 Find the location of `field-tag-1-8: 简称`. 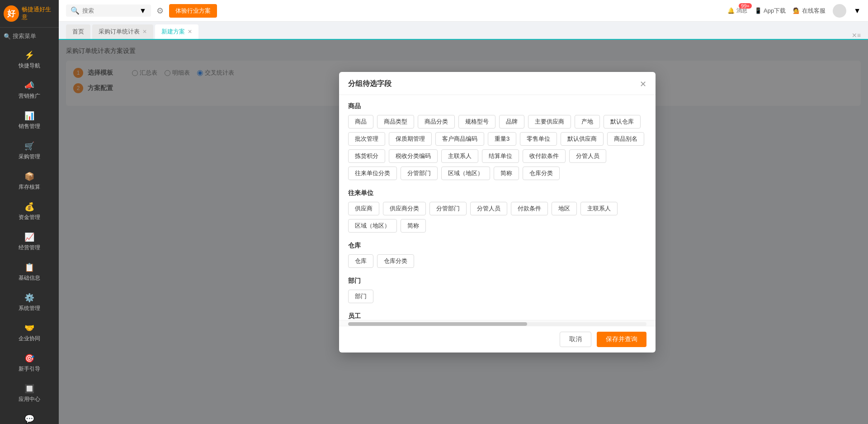

field-tag-1-8: 简称 is located at coordinates (413, 226).